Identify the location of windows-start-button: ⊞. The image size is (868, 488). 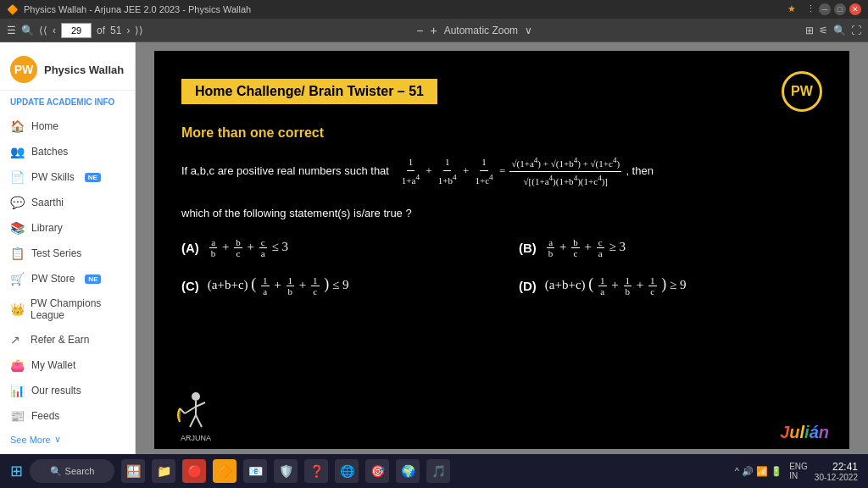
(17, 471).